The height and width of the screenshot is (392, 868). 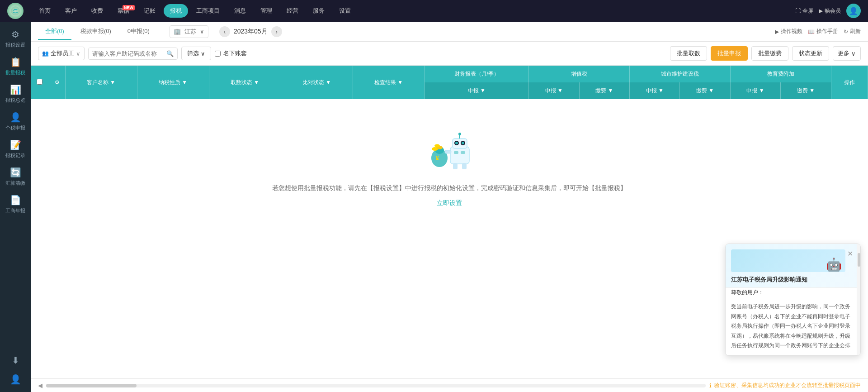 I want to click on nav-home: 首页, so click(x=45, y=11).